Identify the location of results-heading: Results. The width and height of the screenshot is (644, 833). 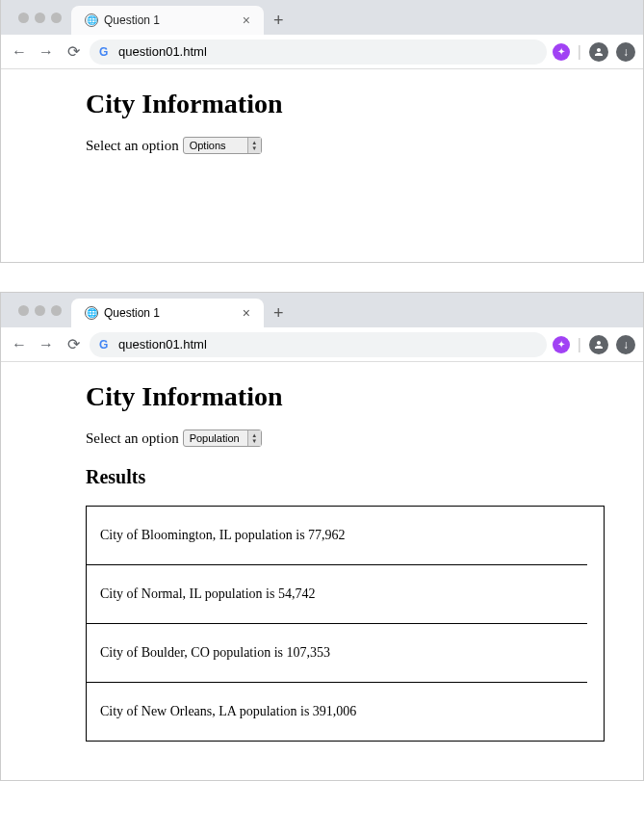
(345, 478).